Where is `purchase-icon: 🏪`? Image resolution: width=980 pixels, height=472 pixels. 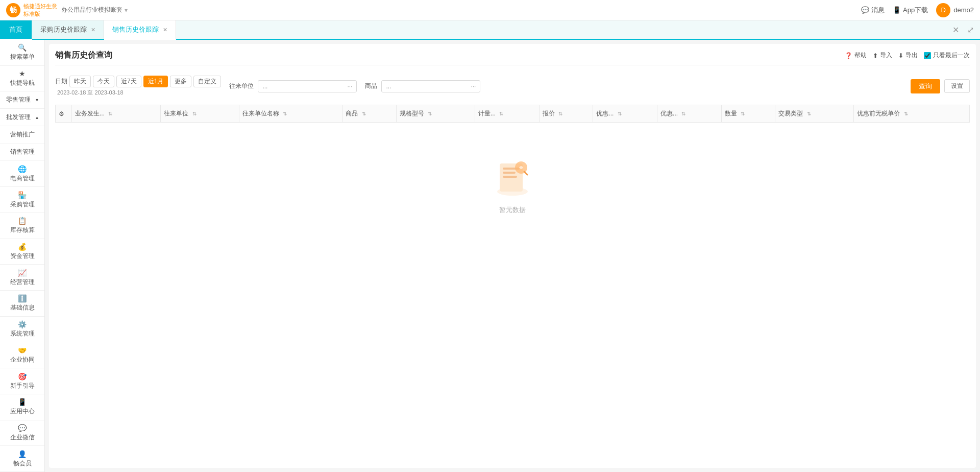
purchase-icon: 🏪 is located at coordinates (22, 195).